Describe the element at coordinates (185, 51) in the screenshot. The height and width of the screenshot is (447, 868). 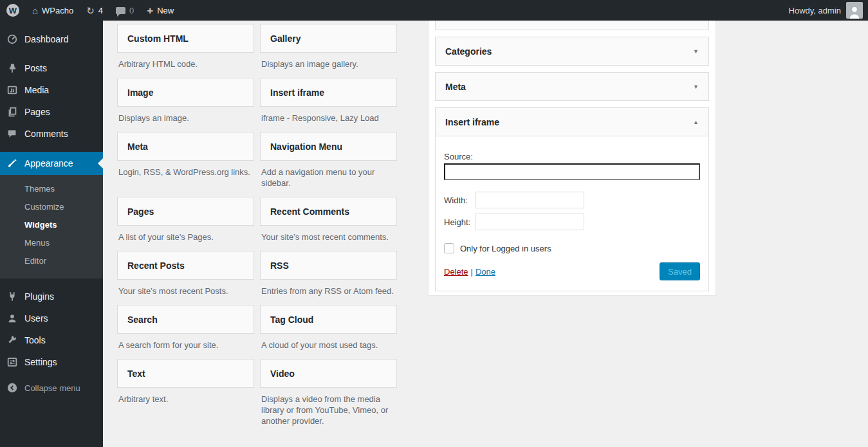
I see `available-widget-cell: Custom HTML Arbitrary HTML code.` at that location.